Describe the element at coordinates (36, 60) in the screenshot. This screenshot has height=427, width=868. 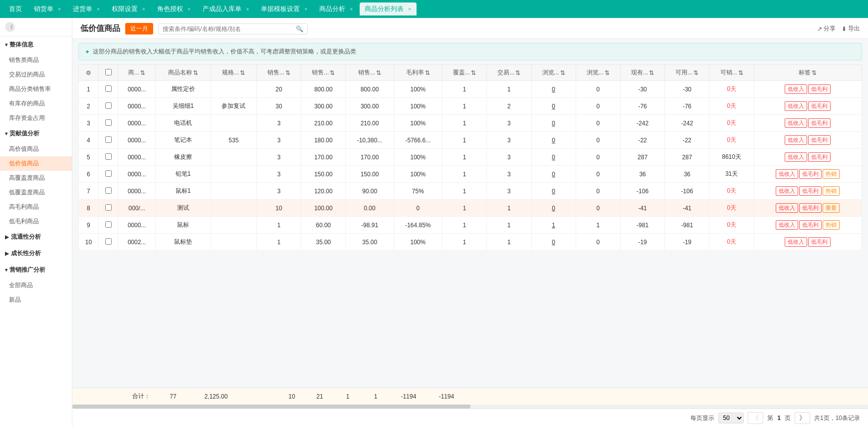
I see `sidebar-item-sales-products: 销售类商品` at that location.